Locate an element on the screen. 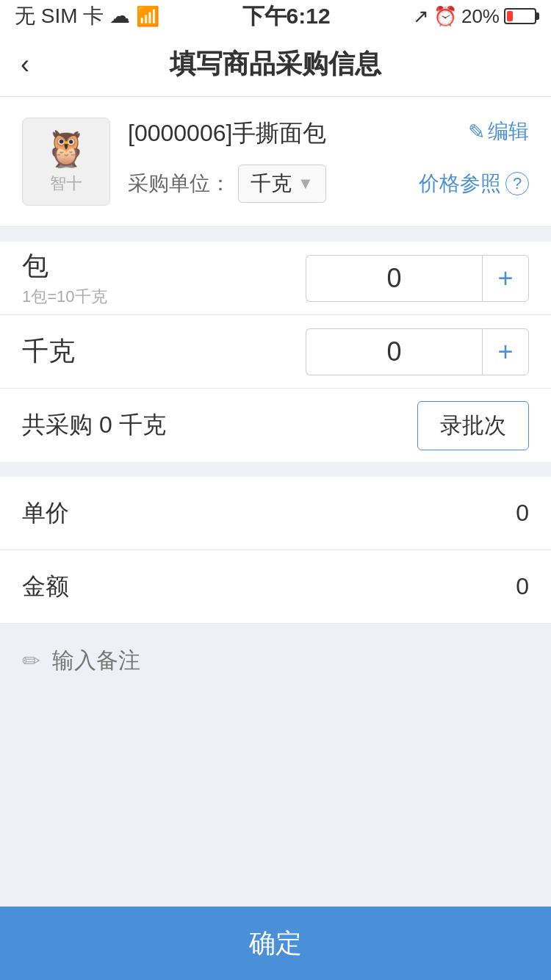  price-ref-btn: 价格参照 ? is located at coordinates (474, 184).